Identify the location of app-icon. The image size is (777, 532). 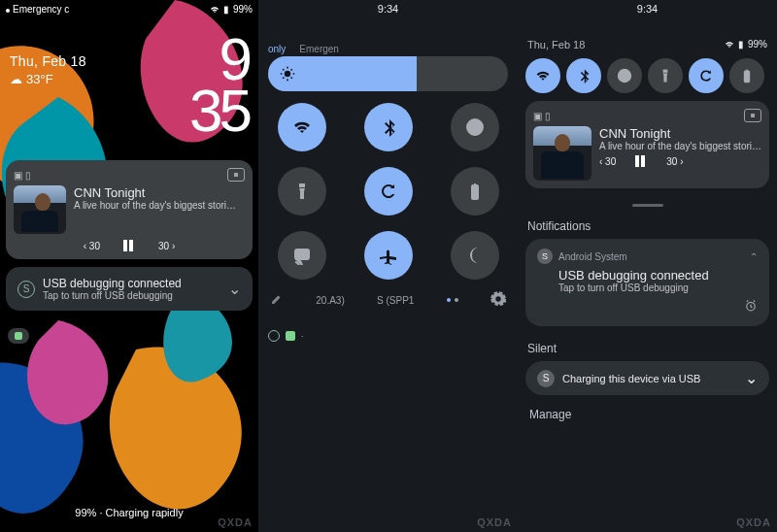
(290, 336).